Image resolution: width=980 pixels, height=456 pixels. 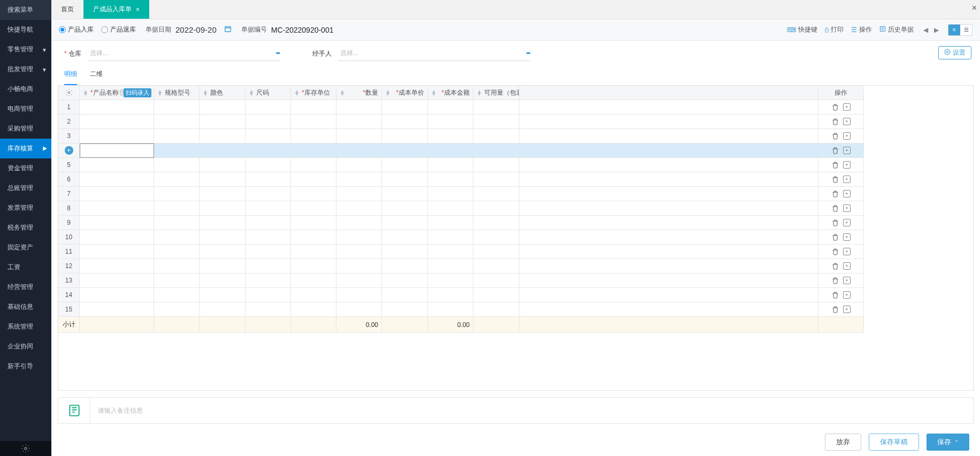 I want to click on col-config, so click(x=69, y=93).